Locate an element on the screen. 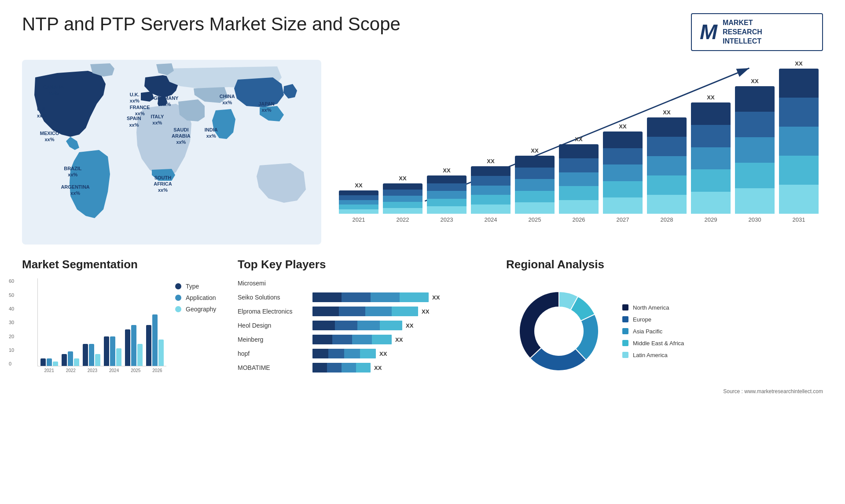 Image resolution: width=845 pixels, height=504 pixels. seg-chart: 6050403020100 202120222023202420252026 T… is located at coordinates (123, 325).